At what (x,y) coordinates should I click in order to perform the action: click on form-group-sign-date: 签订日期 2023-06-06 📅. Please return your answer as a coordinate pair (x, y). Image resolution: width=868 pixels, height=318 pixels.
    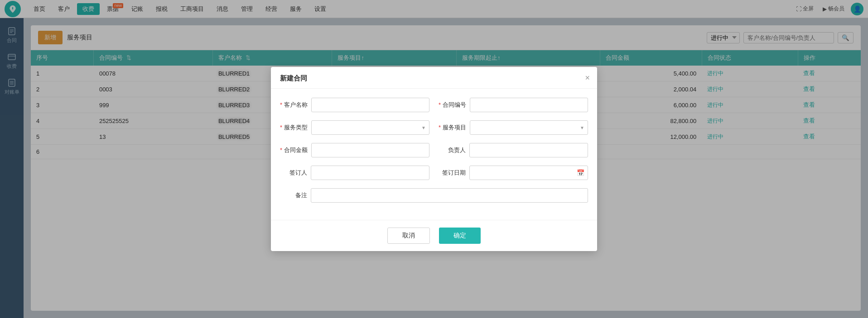
    Looking at the image, I should click on (513, 173).